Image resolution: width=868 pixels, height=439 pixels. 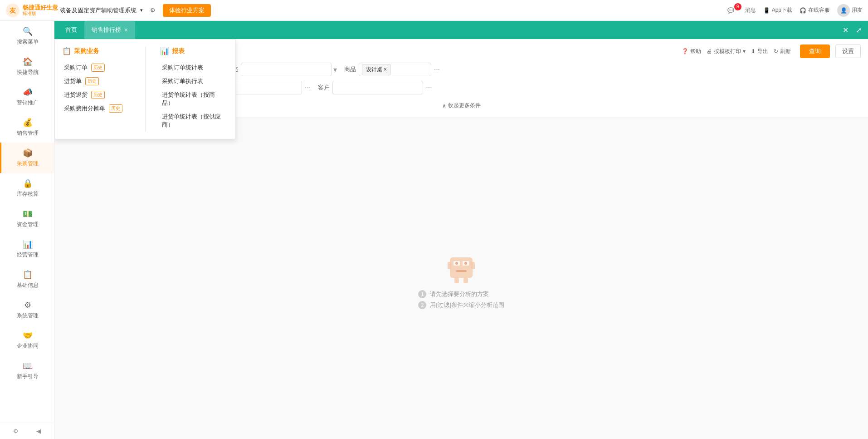 What do you see at coordinates (859, 30) in the screenshot?
I see `tab-expand-icon: ⤢` at bounding box center [859, 30].